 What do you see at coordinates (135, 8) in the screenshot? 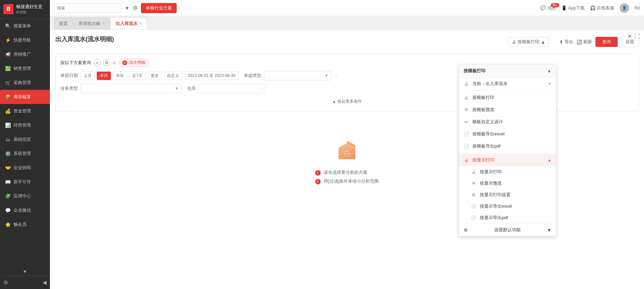
I see `topbar-gear-icon: ⚙` at bounding box center [135, 8].